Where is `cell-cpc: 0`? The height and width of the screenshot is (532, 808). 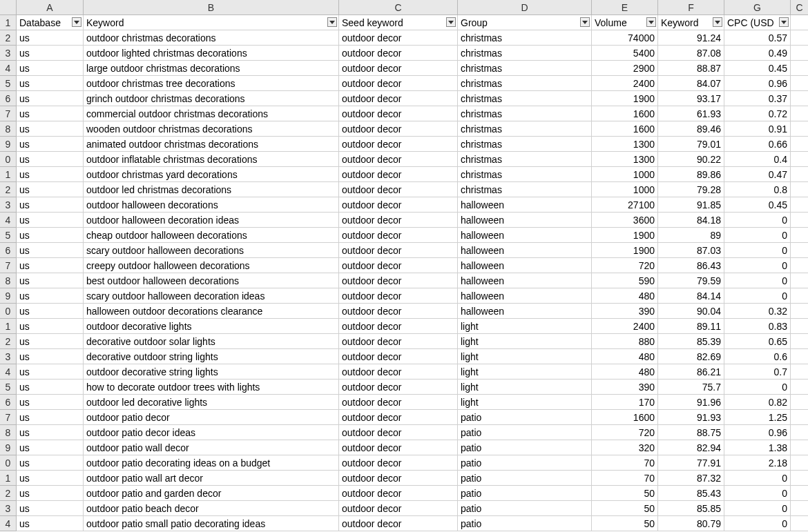
cell-cpc: 0 is located at coordinates (758, 296).